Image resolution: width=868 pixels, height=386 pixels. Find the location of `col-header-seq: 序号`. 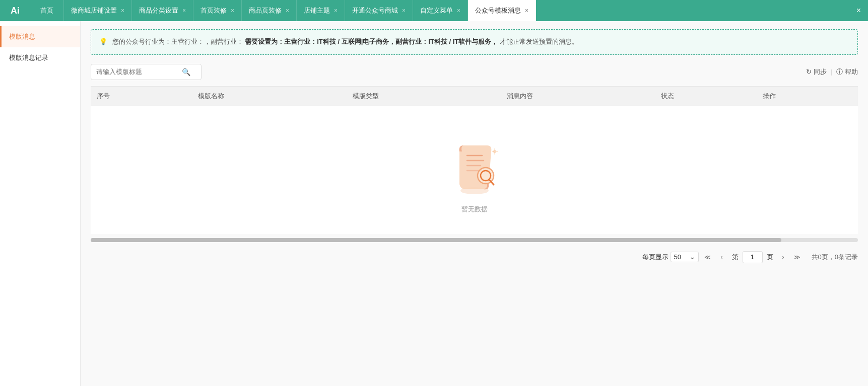

col-header-seq: 序号 is located at coordinates (141, 96).